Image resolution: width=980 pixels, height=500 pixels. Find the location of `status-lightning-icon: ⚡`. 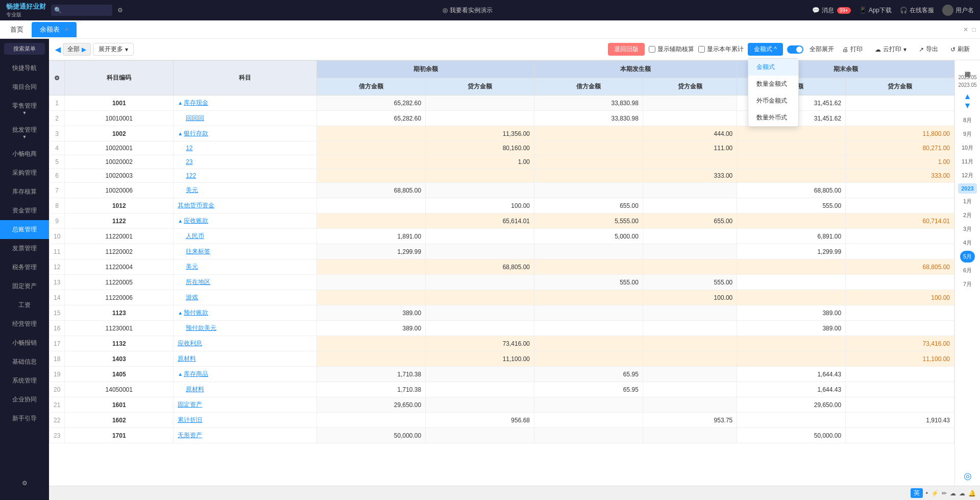

status-lightning-icon: ⚡ is located at coordinates (935, 493).